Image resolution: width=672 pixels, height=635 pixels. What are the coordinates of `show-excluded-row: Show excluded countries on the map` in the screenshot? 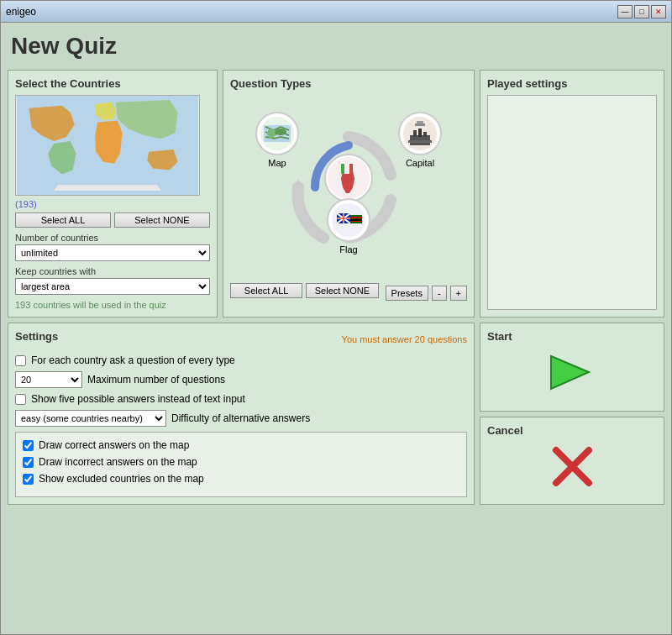 It's located at (241, 479).